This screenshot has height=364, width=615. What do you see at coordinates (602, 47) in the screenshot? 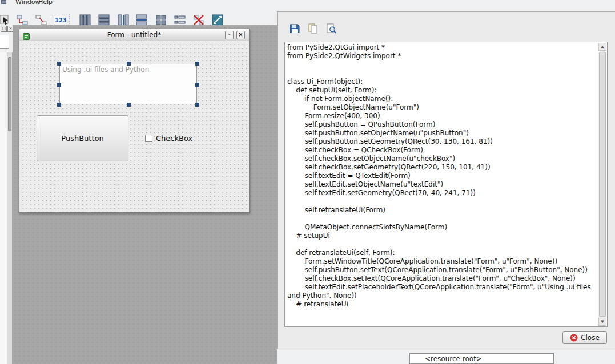
I see `scroll-up-icon: ▲` at bounding box center [602, 47].